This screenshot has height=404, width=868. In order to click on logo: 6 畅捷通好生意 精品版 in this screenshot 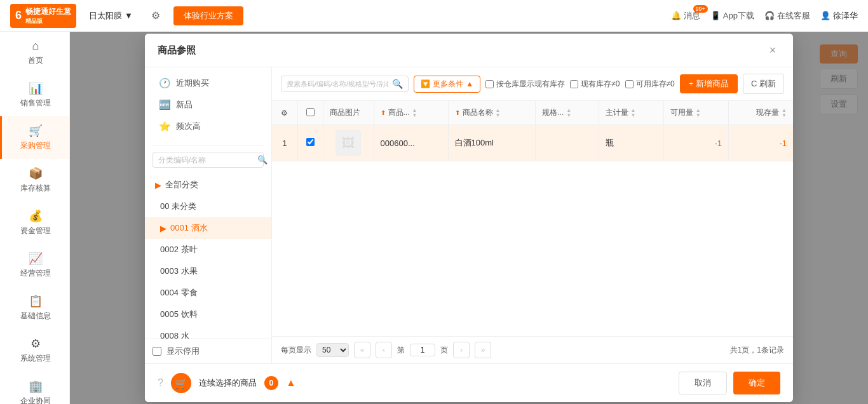, I will do `click(43, 16)`.